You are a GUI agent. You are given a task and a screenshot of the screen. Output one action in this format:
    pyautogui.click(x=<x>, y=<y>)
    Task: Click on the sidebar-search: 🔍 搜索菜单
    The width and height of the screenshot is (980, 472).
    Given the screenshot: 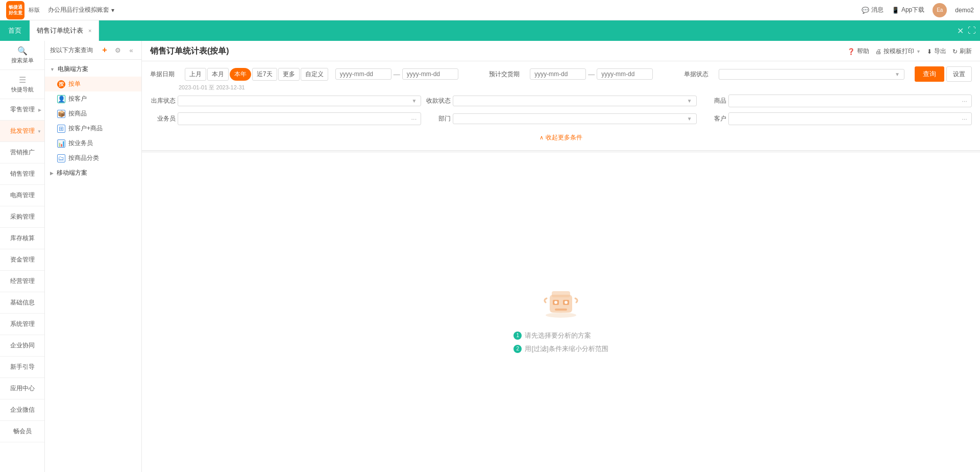 What is the action you would take?
    pyautogui.click(x=22, y=55)
    